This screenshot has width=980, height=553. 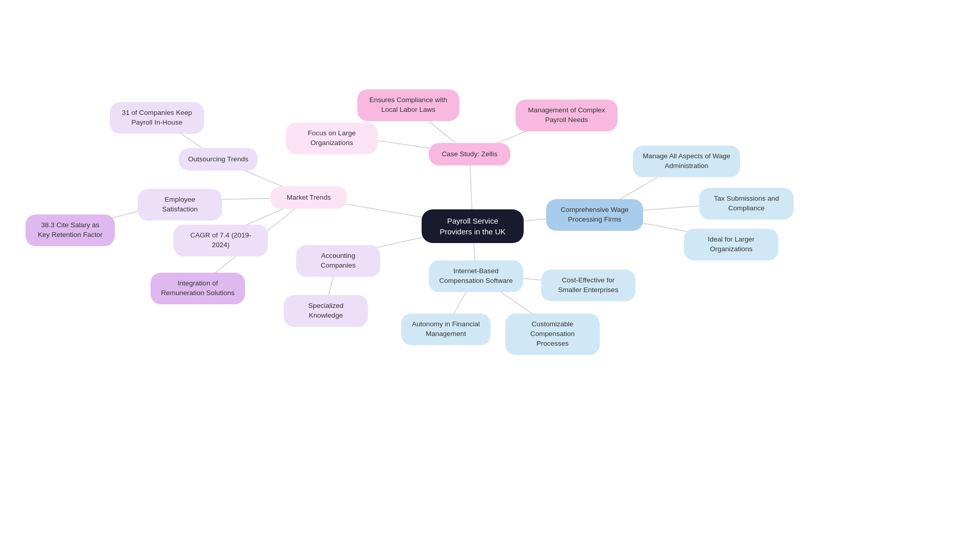 I want to click on node-cite_salary: 38.3 Cite Salary as Key Retention Factor, so click(x=70, y=230).